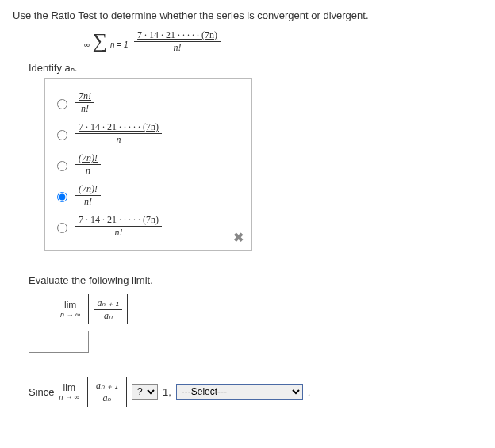 Image resolution: width=495 pixels, height=448 pixels. What do you see at coordinates (41, 392) in the screenshot?
I see `since-label: Since` at bounding box center [41, 392].